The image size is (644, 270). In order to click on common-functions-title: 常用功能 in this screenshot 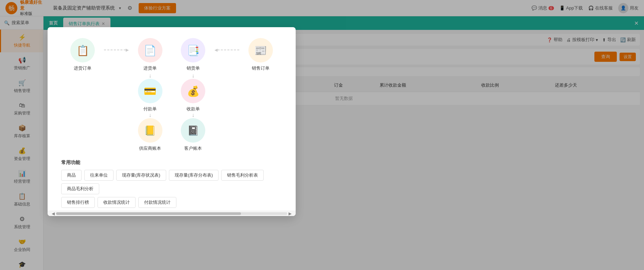, I will do `click(172, 163)`.